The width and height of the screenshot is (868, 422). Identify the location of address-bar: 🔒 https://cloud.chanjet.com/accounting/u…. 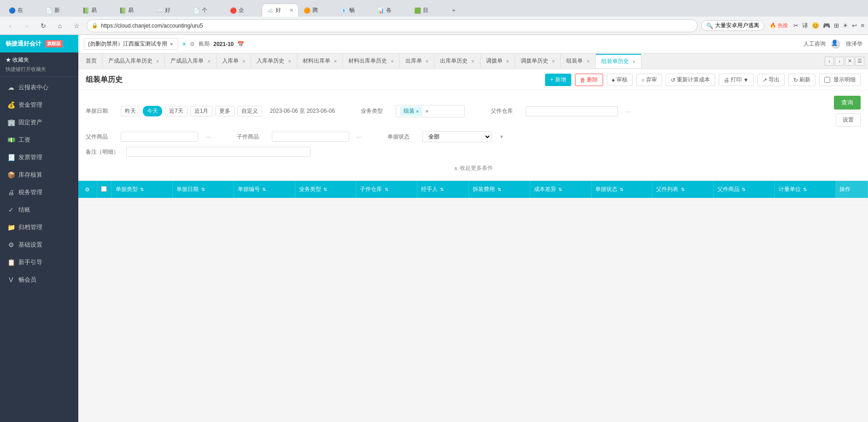
(392, 26).